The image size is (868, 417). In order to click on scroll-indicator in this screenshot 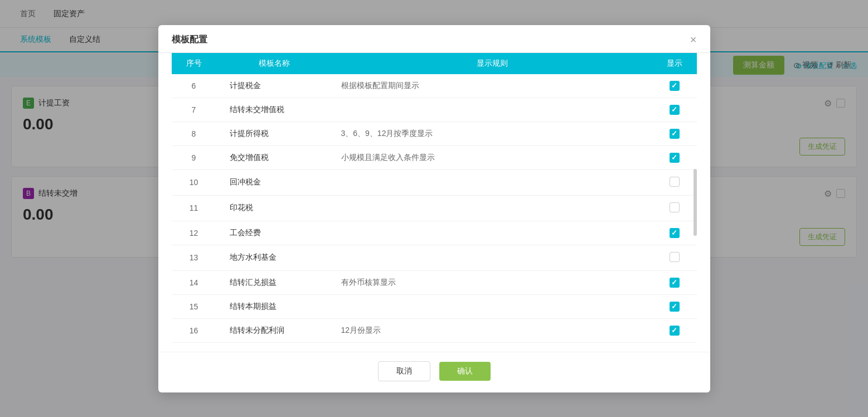, I will do `click(695, 202)`.